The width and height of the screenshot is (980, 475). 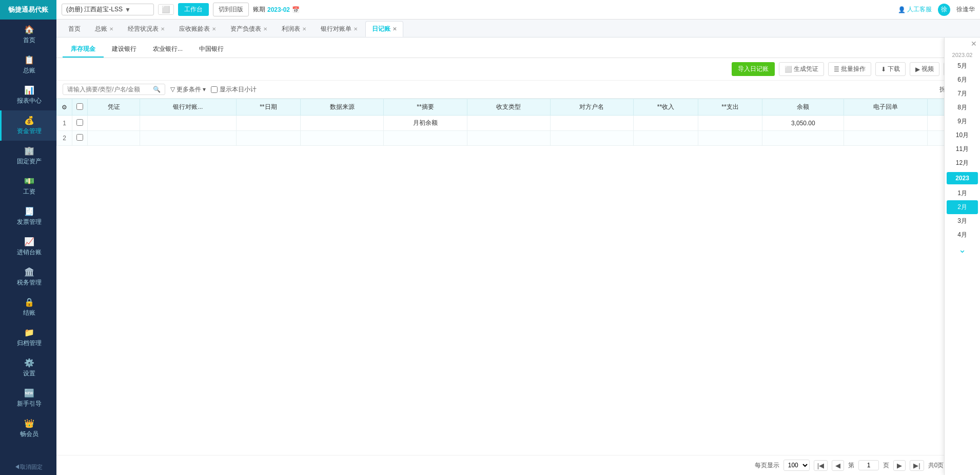 I want to click on download-button: ⬇ 下载, so click(x=891, y=69).